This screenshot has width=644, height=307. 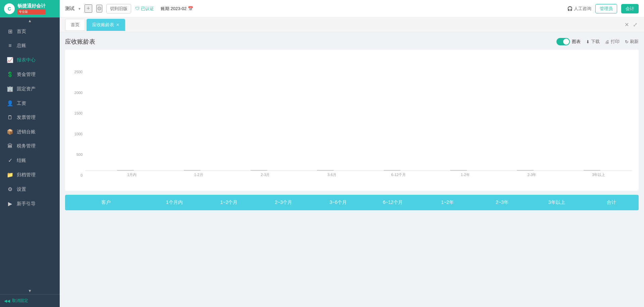 What do you see at coordinates (30, 60) in the screenshot?
I see `sidebar-item-reports: 📈 报表中心` at bounding box center [30, 60].